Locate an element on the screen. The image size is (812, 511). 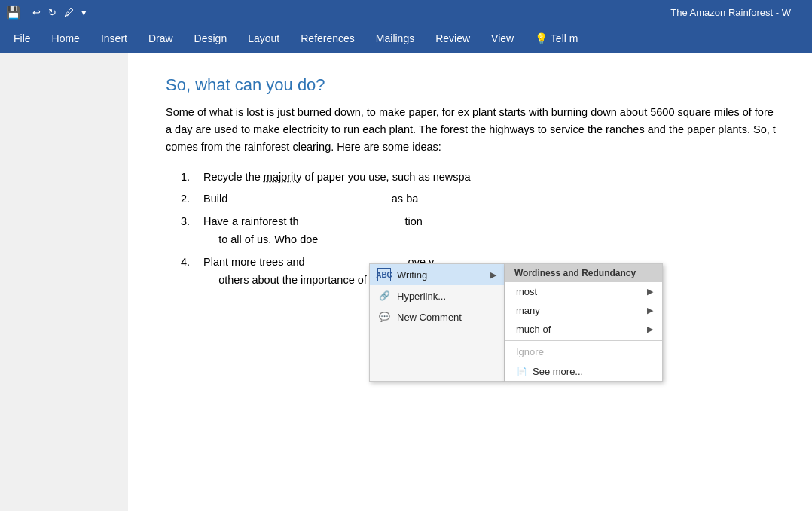
submenu-header: Wordiness and Redundancy is located at coordinates (584, 273).